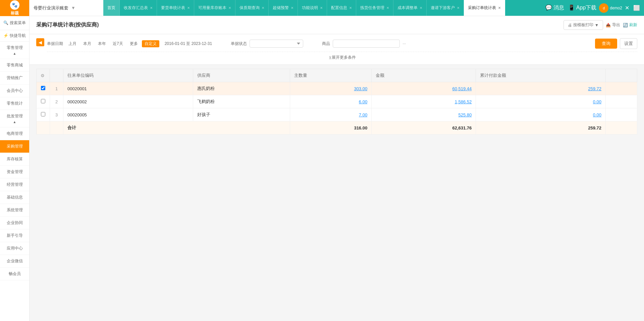 The image size is (644, 321). What do you see at coordinates (40, 42) in the screenshot?
I see `expand-filter-button: ◀` at bounding box center [40, 42].